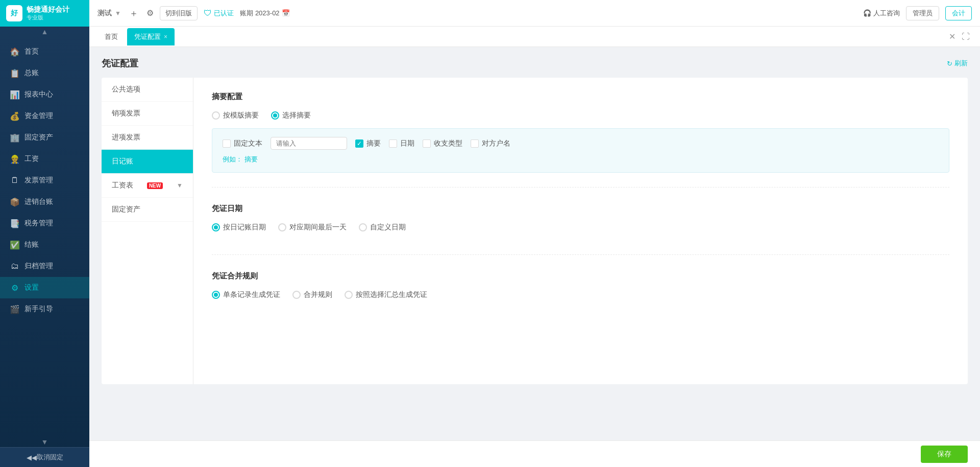 The image size is (980, 467). Describe the element at coordinates (111, 37) in the screenshot. I see `tab-home-label: 首页` at that location.